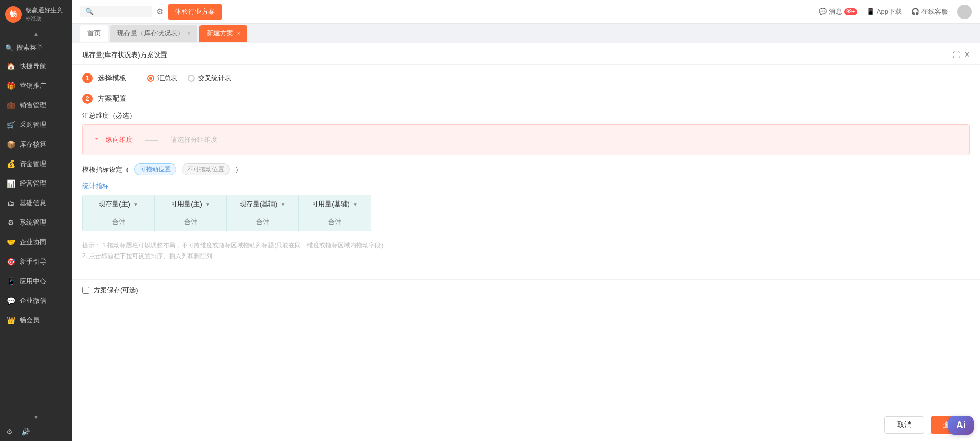  Describe the element at coordinates (33, 164) in the screenshot. I see `sidebar-item-label: 资金管理` at that location.